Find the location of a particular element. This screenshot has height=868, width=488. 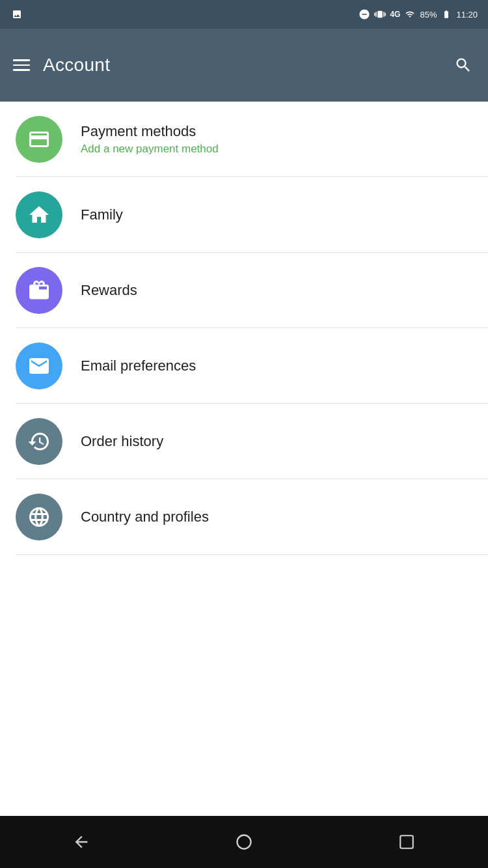

email-preferences-title: Email preferences is located at coordinates (138, 366).